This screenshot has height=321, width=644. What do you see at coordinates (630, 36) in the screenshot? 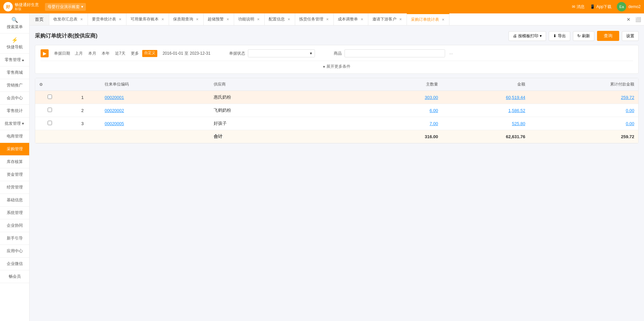
I see `settings-btn: 设置` at bounding box center [630, 36].